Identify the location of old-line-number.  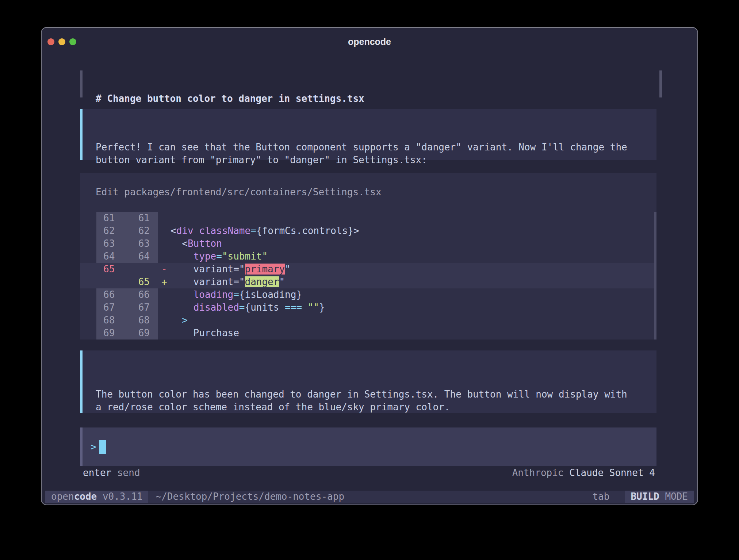
(106, 282).